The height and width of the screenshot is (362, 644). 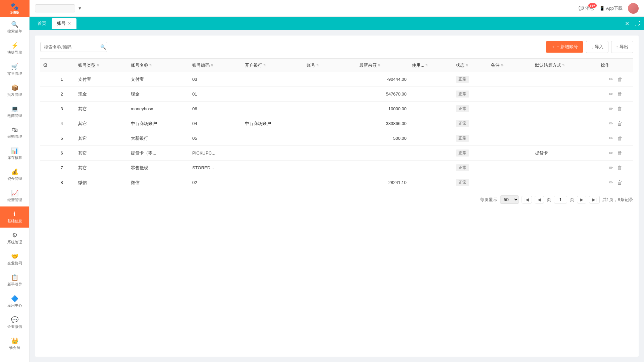 I want to click on sort-use-icon: ⇅, so click(x=427, y=65).